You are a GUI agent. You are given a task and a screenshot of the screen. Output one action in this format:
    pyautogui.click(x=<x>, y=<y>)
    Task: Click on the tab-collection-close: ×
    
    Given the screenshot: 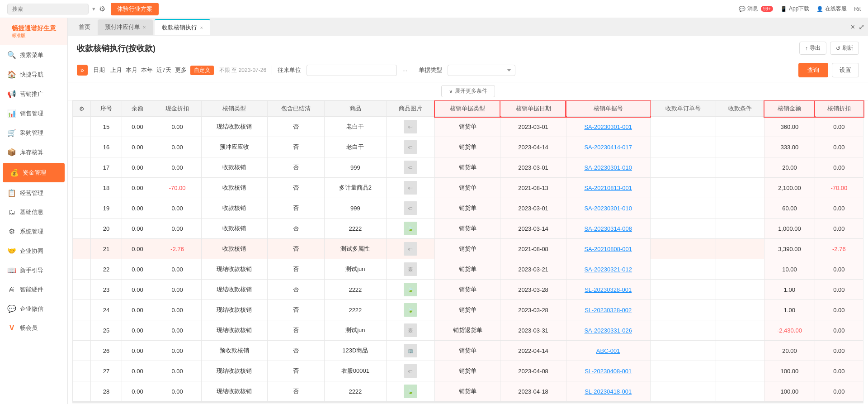 What is the action you would take?
    pyautogui.click(x=201, y=28)
    